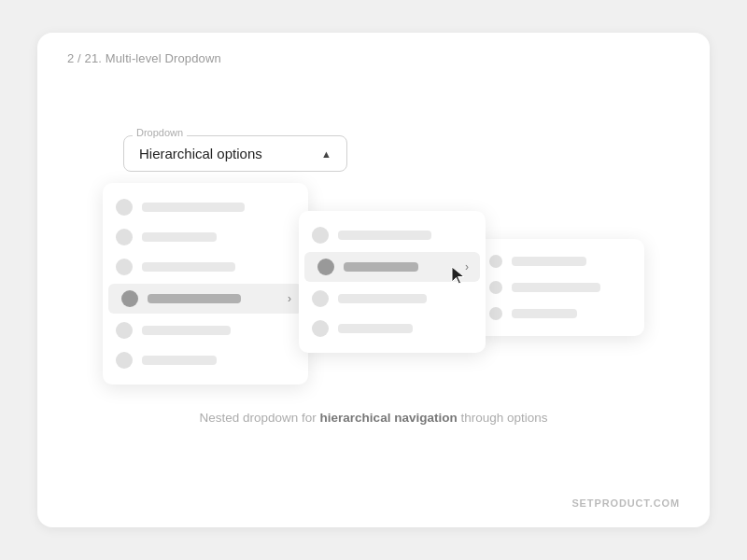  What do you see at coordinates (502, 418) in the screenshot?
I see `description-suffix: through options` at bounding box center [502, 418].